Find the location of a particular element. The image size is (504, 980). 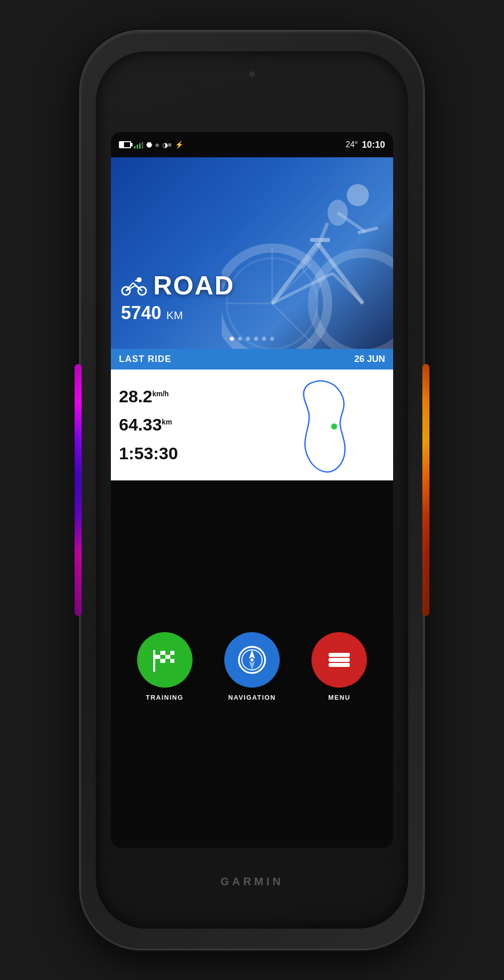

notification-icon: ⎆ is located at coordinates (157, 145).